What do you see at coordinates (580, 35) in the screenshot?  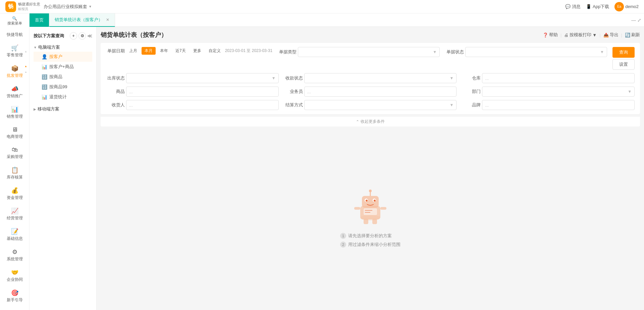 I see `template-print-label: 按模板打印` at bounding box center [580, 35].